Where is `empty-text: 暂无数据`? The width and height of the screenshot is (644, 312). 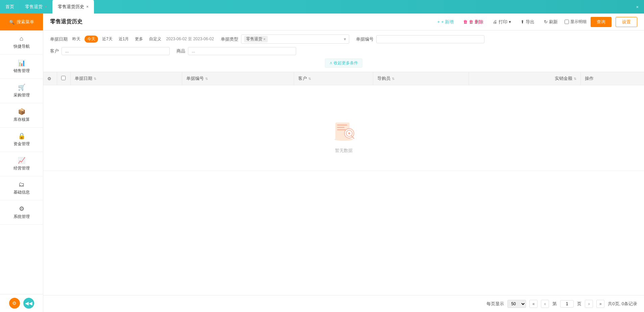
empty-text: 暂无数据 is located at coordinates (344, 151).